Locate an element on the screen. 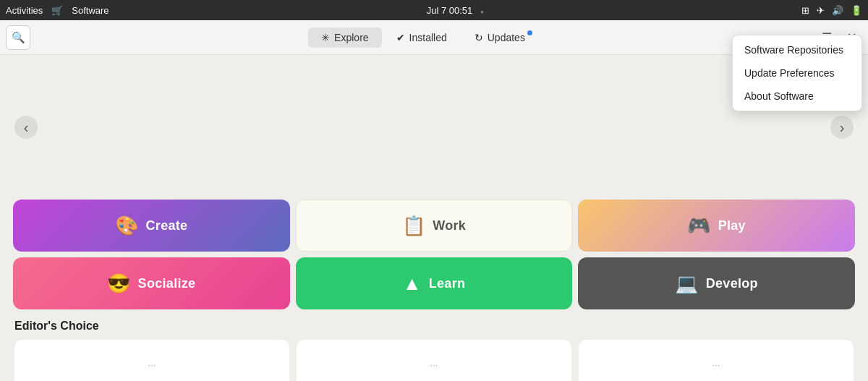 This screenshot has width=868, height=381. ec-card-2-placeholder: ··· is located at coordinates (434, 364).